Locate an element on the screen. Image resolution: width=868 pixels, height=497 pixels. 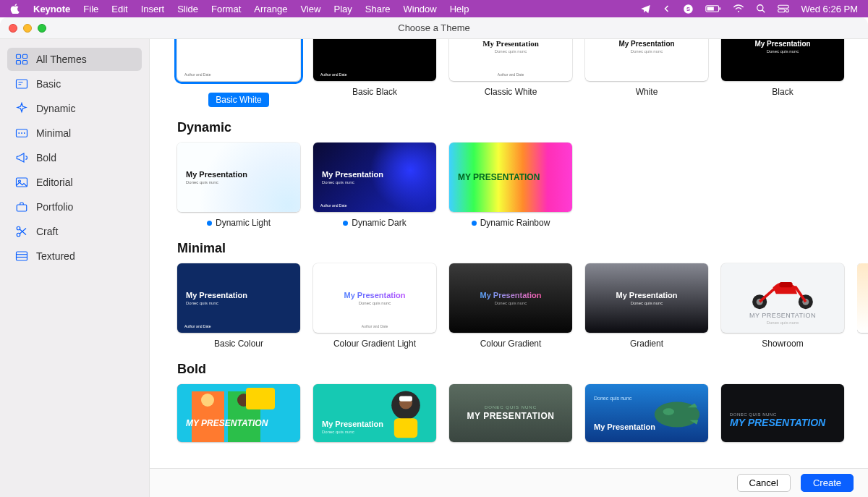
menu-arrange: Arrange is located at coordinates (271, 9).